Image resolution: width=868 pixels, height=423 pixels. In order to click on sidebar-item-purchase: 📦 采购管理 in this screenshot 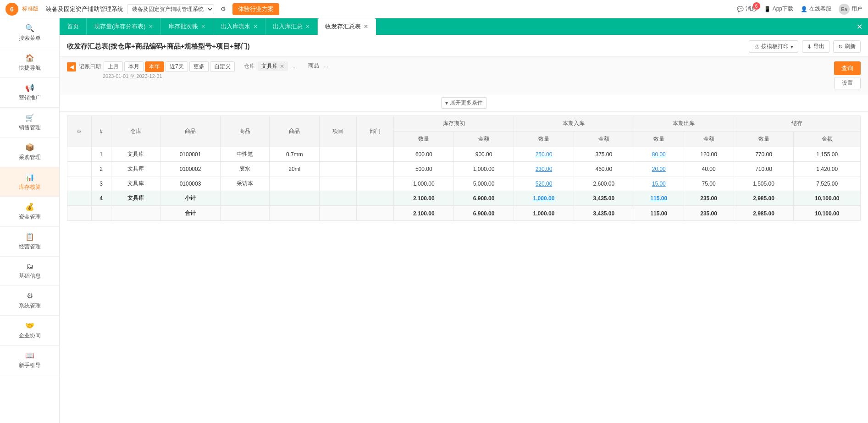, I will do `click(29, 152)`.